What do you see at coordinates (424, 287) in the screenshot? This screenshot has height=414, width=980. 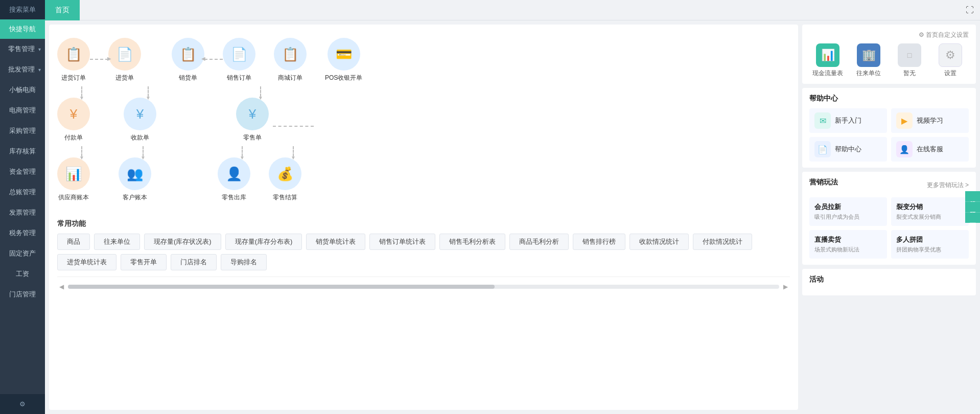 I see `scroll-track` at bounding box center [424, 287].